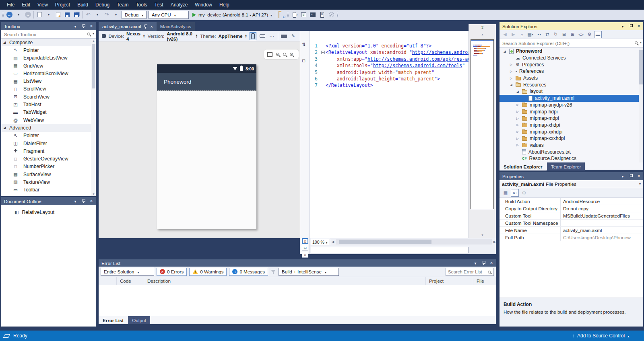  Describe the element at coordinates (547, 35) in the screenshot. I see `se-sync-with-active-document-icon: ⇄` at that location.